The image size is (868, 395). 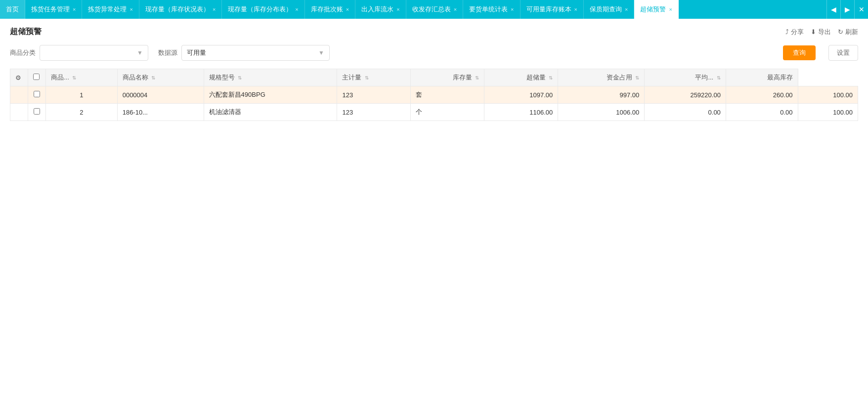 What do you see at coordinates (434, 78) in the screenshot?
I see `table-header-row: ⚙ 商品... ⇅ 商品名称 ⇅ 规格型号 ⇅ 主计量` at bounding box center [434, 78].